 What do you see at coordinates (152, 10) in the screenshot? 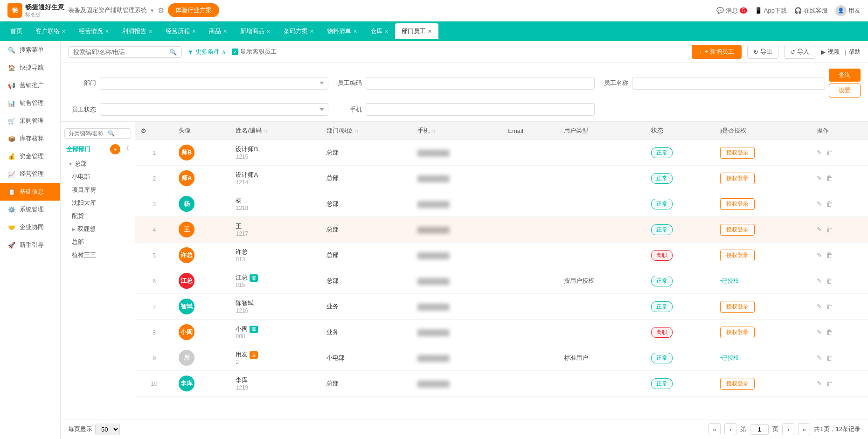
I see `dropdown-arrow-icon: ▾` at bounding box center [152, 10].